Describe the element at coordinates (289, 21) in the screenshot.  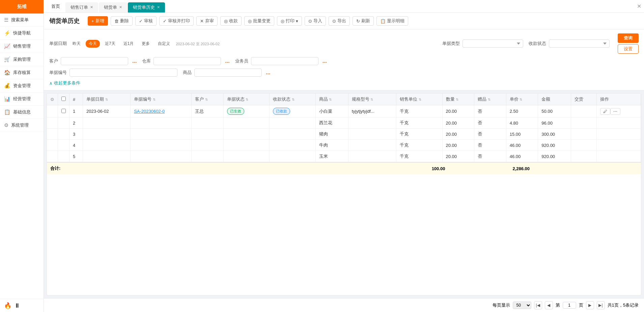
I see `print-button: ◎ 打印 ▾` at that location.